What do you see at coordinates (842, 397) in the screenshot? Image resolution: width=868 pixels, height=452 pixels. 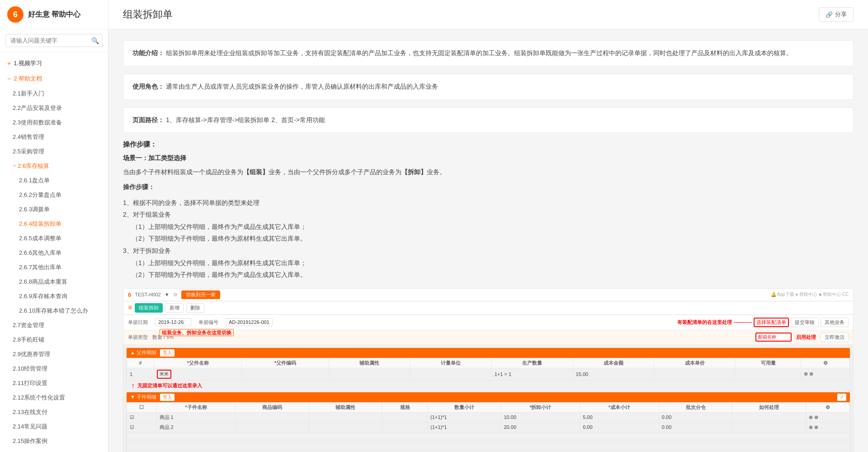 I see `mock-expand-btn: ⤢` at bounding box center [842, 397].